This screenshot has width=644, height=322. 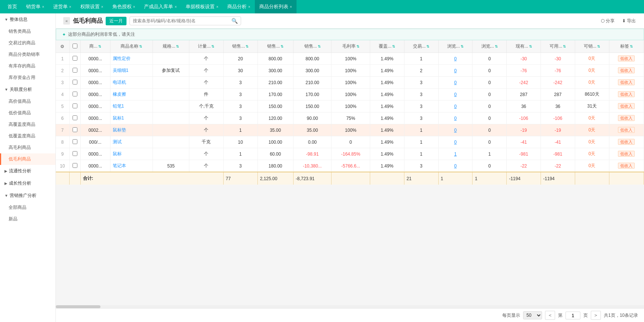 I want to click on row-name: 鼠标1, so click(x=131, y=118).